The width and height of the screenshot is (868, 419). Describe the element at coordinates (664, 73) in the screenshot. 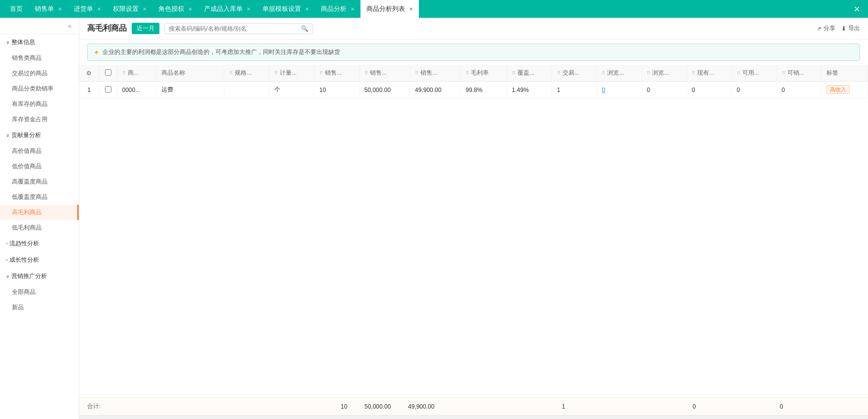

I see `col-views2: ⠿浏览...` at that location.